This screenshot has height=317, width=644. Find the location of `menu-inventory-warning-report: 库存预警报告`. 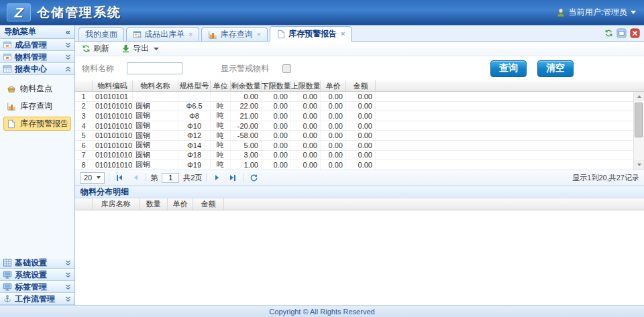

menu-inventory-warning-report: 库存预警报告 is located at coordinates (38, 123).